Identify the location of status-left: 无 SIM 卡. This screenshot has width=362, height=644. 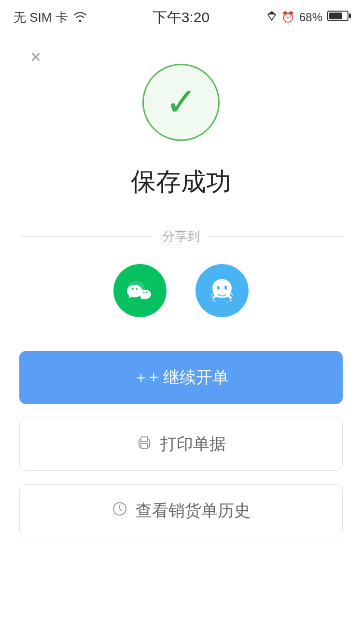
(50, 17).